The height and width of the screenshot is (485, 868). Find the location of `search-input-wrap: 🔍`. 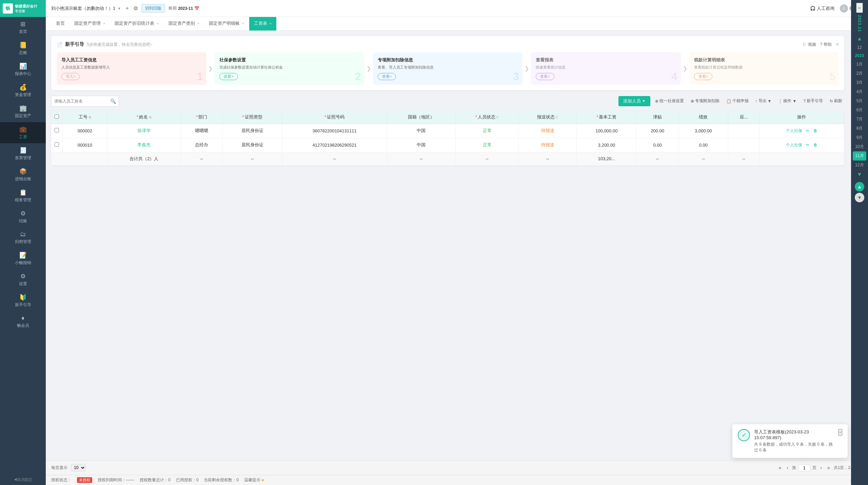

search-input-wrap: 🔍 is located at coordinates (85, 101).